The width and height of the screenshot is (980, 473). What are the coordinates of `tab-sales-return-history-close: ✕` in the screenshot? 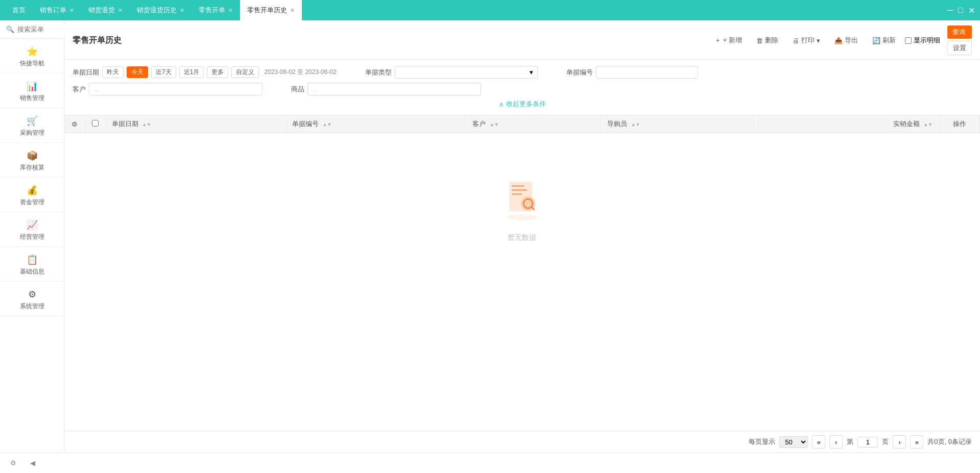 It's located at (182, 10).